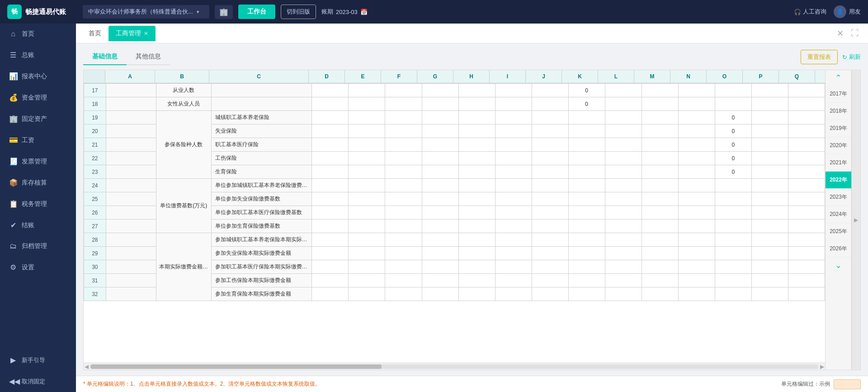 The width and height of the screenshot is (868, 392). Describe the element at coordinates (148, 57) in the screenshot. I see `sub-tab-other: 其他信息` at that location.